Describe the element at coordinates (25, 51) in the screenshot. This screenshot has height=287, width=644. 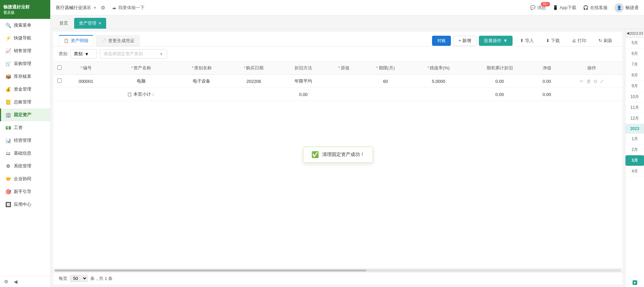
I see `sidebar-item-销售管理: 📈销售管理` at that location.